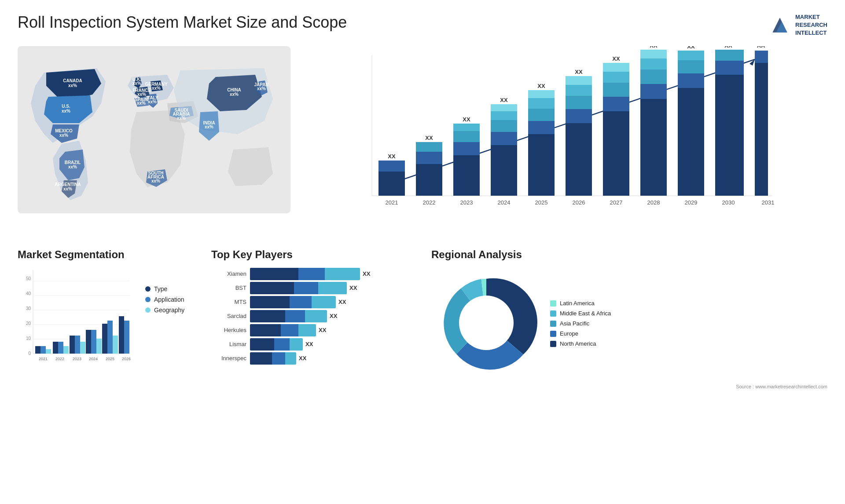 This screenshot has height=504, width=845. I want to click on svg-text: 2026, so click(579, 202).